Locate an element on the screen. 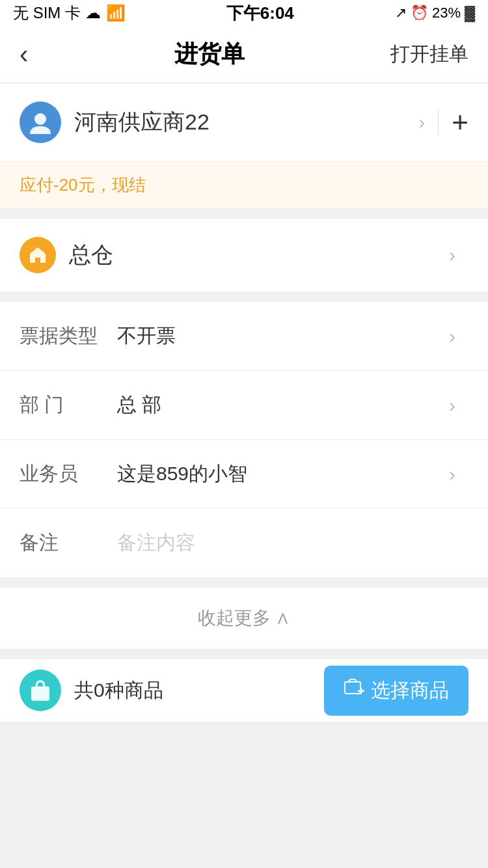 The width and height of the screenshot is (488, 868). status-time: 下午6:04 is located at coordinates (260, 13).